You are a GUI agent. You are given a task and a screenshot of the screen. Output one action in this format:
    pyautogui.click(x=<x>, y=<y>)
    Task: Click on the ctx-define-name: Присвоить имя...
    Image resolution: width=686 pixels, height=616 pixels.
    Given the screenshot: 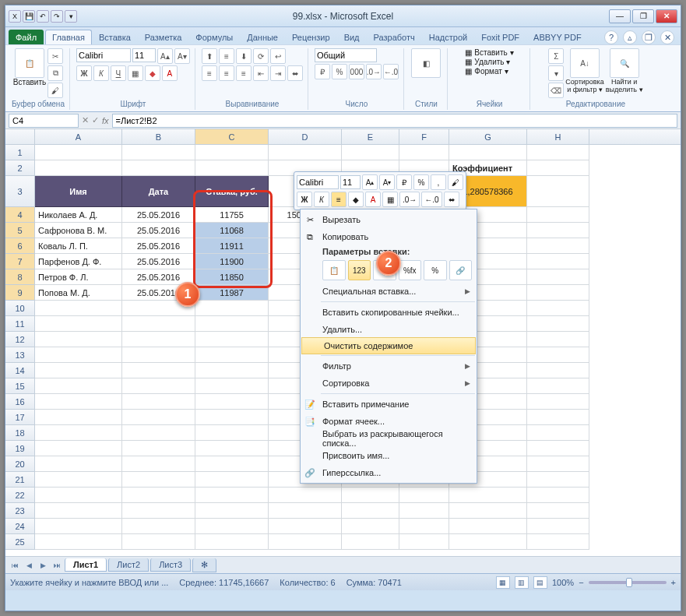 What is the action you would take?
    pyautogui.click(x=389, y=456)
    